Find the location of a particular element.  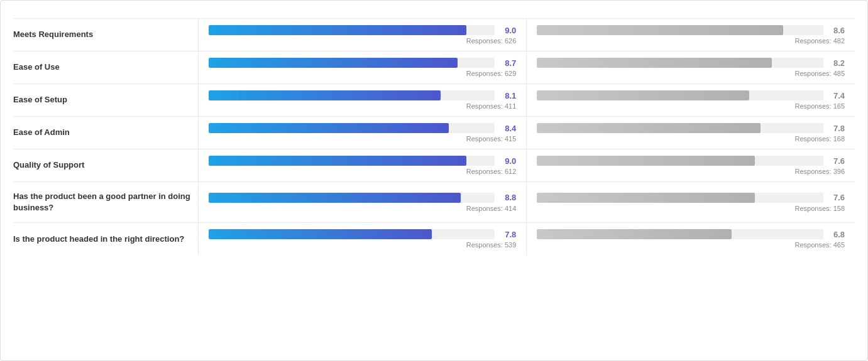

primary-bar-wrapper: 8.1 is located at coordinates (362, 95).